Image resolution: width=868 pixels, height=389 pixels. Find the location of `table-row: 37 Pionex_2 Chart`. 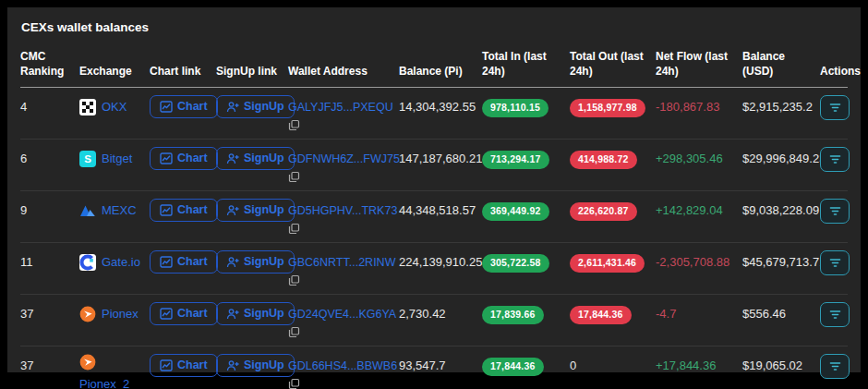

table-row: 37 Pionex_2 Chart is located at coordinates (434, 368).